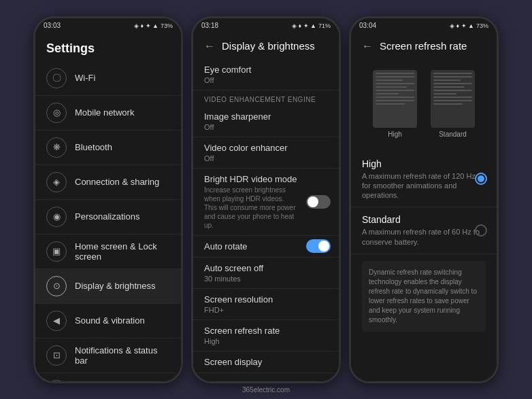  I want to click on auto-screen-off-title: Auto screen off, so click(266, 268).